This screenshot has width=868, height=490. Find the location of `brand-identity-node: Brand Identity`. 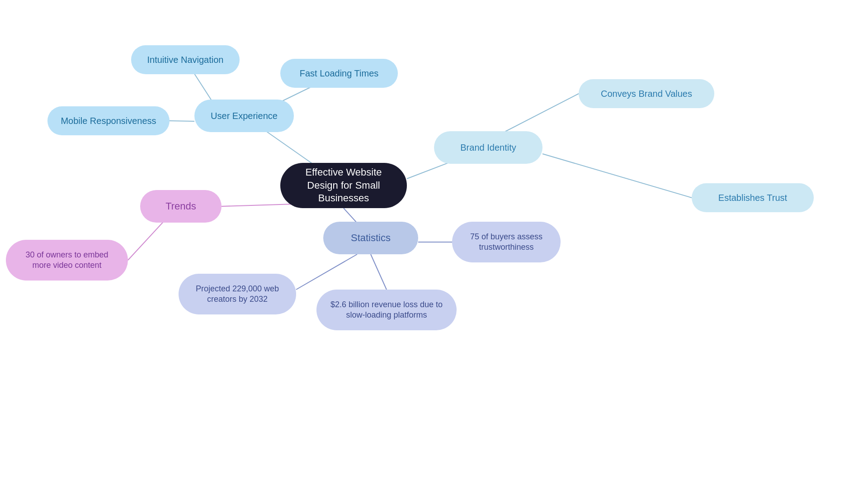

brand-identity-node: Brand Identity is located at coordinates (488, 147).